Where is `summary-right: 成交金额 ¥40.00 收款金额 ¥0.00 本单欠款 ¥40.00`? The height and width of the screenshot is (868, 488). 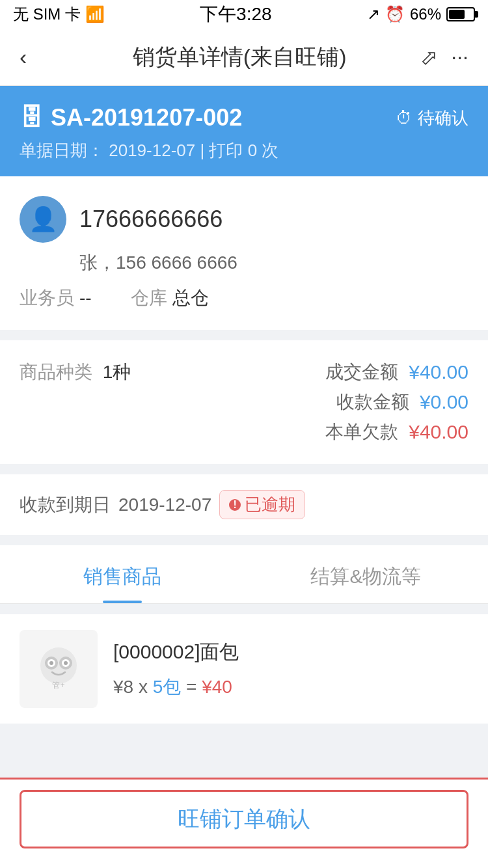 summary-right: 成交金额 ¥40.00 收款金额 ¥0.00 本单欠款 ¥40.00 is located at coordinates (397, 402).